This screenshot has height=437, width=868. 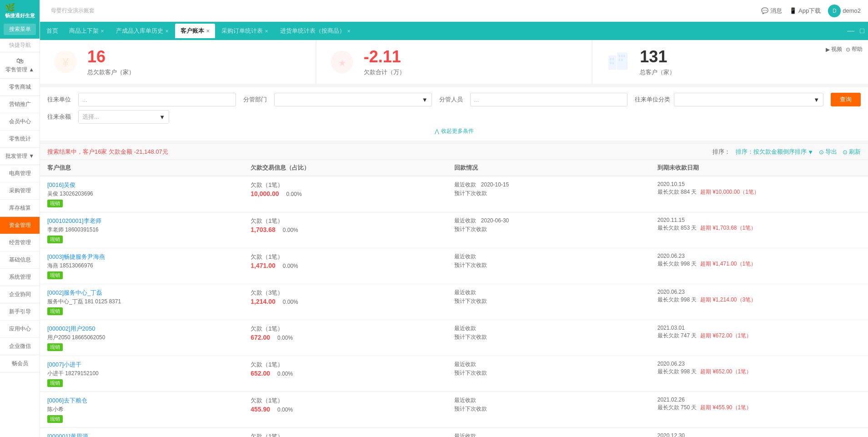 What do you see at coordinates (142, 31) in the screenshot?
I see `tab-product-history: 产成品入库单历史 ✕` at bounding box center [142, 31].